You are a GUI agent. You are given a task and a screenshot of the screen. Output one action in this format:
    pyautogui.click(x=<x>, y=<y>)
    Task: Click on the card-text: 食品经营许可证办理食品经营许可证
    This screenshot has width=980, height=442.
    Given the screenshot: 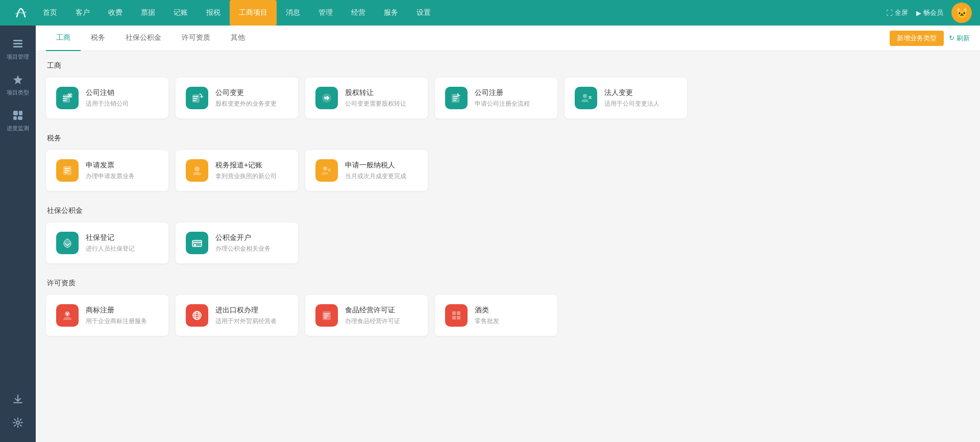 What is the action you would take?
    pyautogui.click(x=373, y=315)
    